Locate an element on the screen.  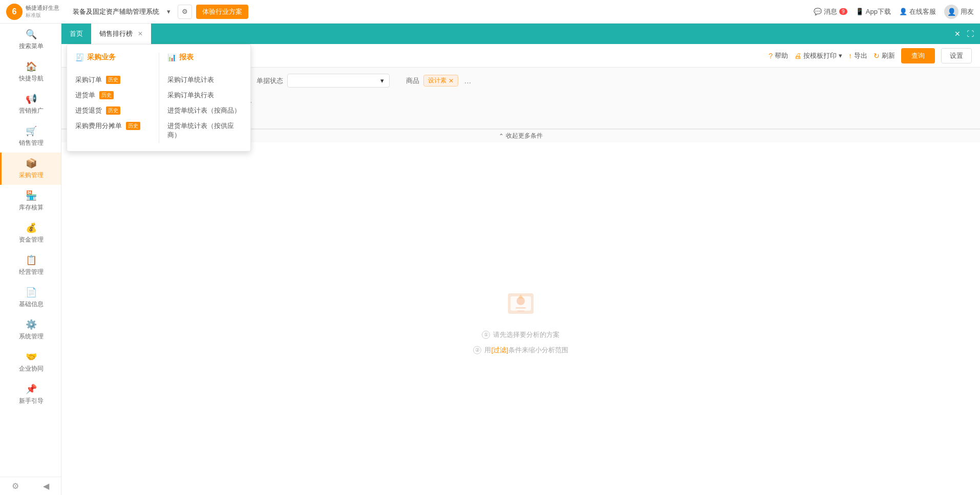
help-label: 帮助 is located at coordinates (781, 56).